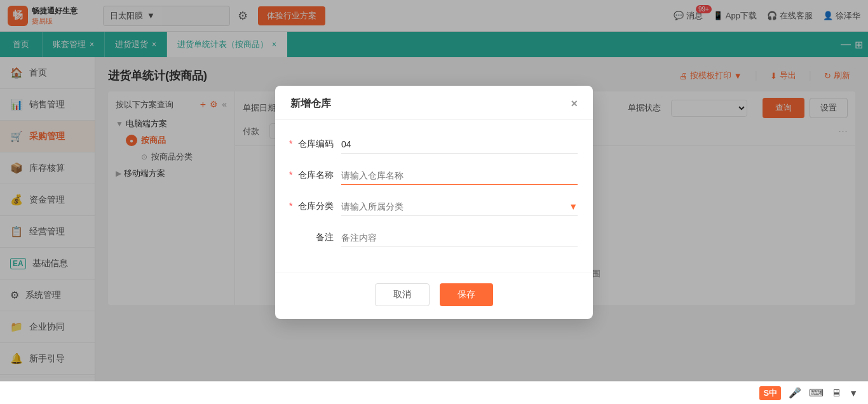  What do you see at coordinates (316, 144) in the screenshot?
I see `code-label: 仓库编码` at bounding box center [316, 144].